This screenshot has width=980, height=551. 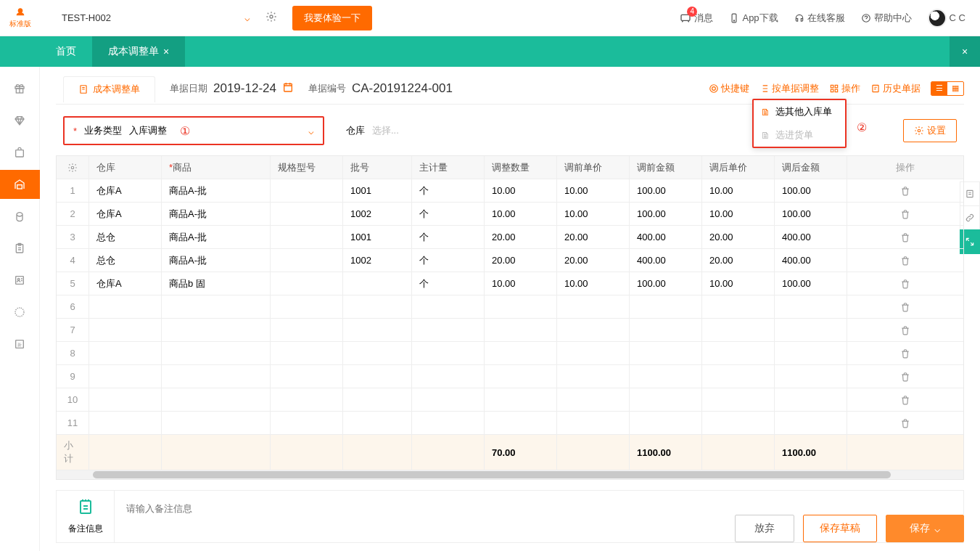 What do you see at coordinates (156, 17) in the screenshot?
I see `org-selector: TEST-H002 ⌵` at bounding box center [156, 17].